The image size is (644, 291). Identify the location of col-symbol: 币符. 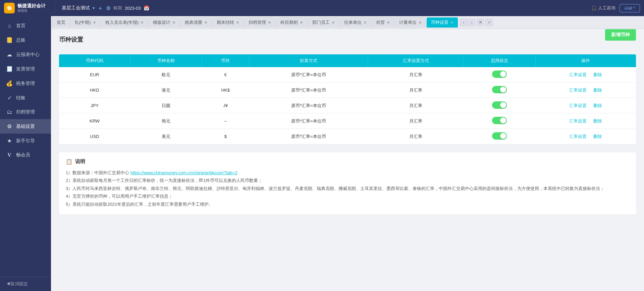
(225, 61).